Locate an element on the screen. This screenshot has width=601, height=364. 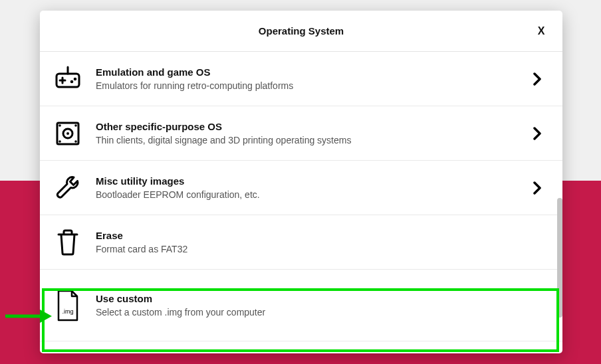
item-text: Other specific-purpose OS Thin clients, … is located at coordinates (313, 133).